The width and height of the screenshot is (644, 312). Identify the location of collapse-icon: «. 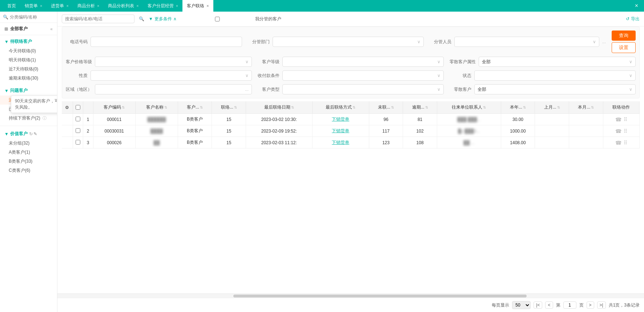
(52, 29).